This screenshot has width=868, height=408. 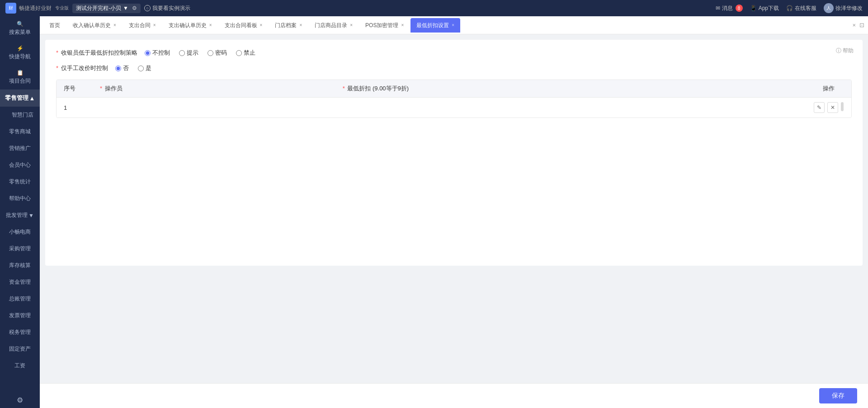 What do you see at coordinates (20, 299) in the screenshot?
I see `sidebar-item-ledger: 总账管理` at bounding box center [20, 299].